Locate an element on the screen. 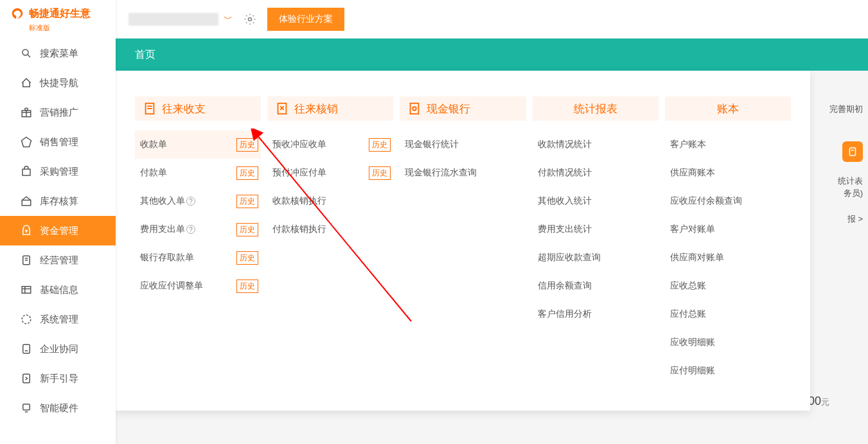  hw-icon is located at coordinates (26, 408).